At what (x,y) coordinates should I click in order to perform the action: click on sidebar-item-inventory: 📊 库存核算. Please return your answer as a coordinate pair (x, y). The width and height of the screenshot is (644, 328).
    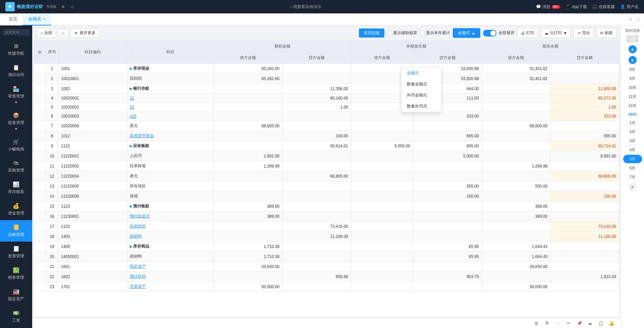
    Looking at the image, I should click on (16, 188).